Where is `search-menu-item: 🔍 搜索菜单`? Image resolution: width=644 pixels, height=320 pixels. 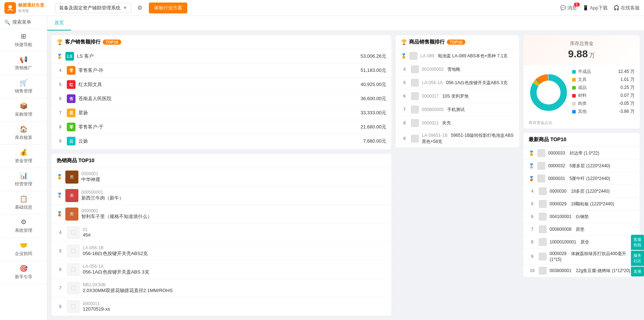
search-menu-item: 🔍 搜索菜单 is located at coordinates (23, 22).